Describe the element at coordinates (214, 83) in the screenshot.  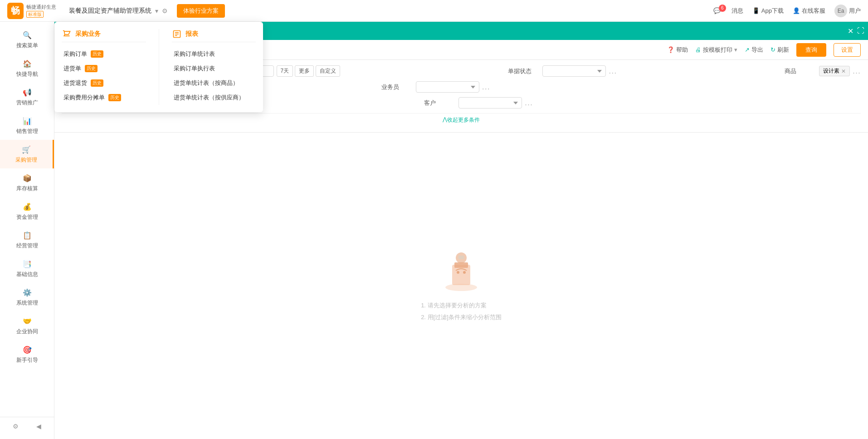
I see `menu-item-goods-stats: 进货单统计表（按商品）` at that location.